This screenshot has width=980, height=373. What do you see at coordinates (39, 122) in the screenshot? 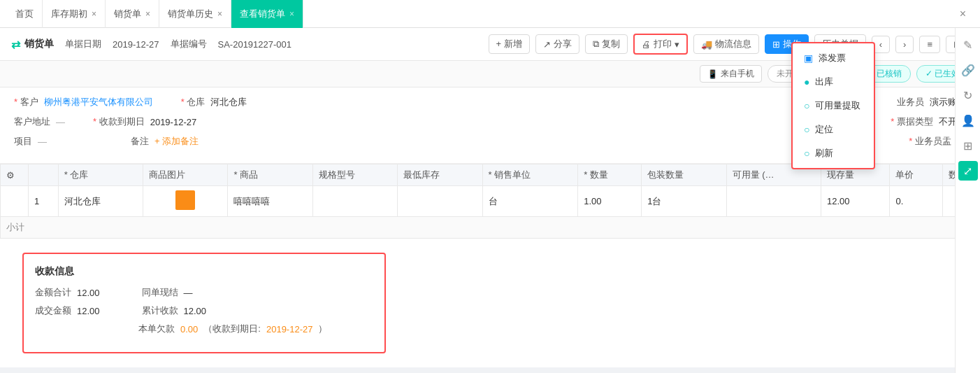
I see `address-field: 客户地址 —` at bounding box center [39, 122].